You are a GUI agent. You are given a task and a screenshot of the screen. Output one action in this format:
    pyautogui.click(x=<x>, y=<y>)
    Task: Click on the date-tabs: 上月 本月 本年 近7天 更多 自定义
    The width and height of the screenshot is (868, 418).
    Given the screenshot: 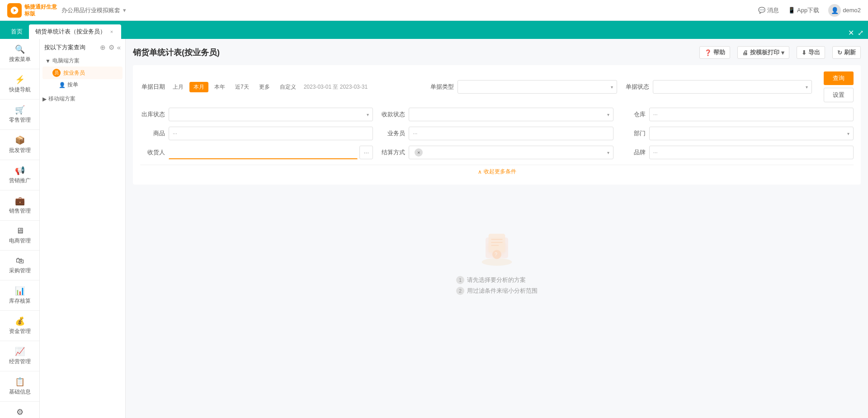 What is the action you would take?
    pyautogui.click(x=234, y=87)
    